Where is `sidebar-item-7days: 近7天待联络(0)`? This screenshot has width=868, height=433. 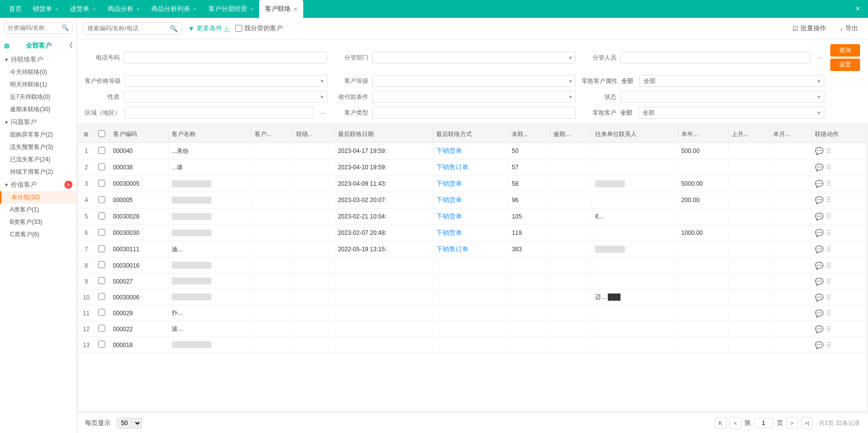
sidebar-item-7days: 近7天待联络(0) is located at coordinates (38, 97).